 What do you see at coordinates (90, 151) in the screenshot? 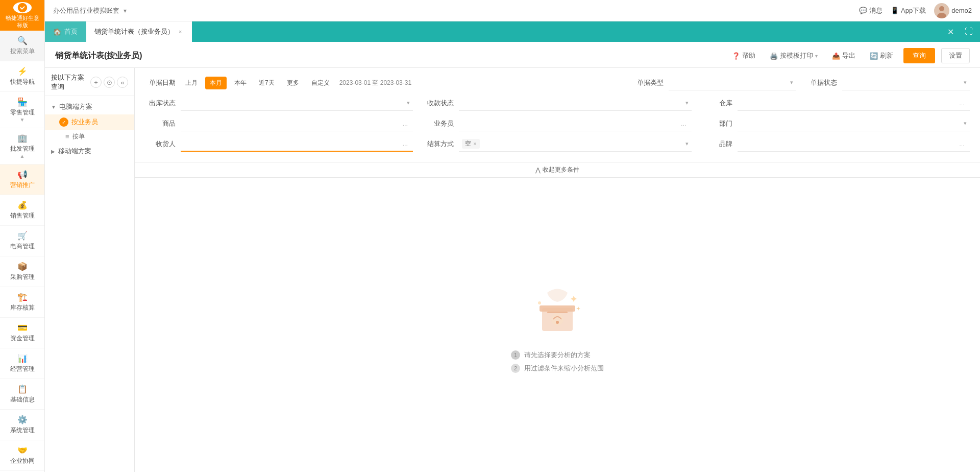
I see `scheme-group-mobile-header: ▶ 移动端方案` at bounding box center [90, 151].